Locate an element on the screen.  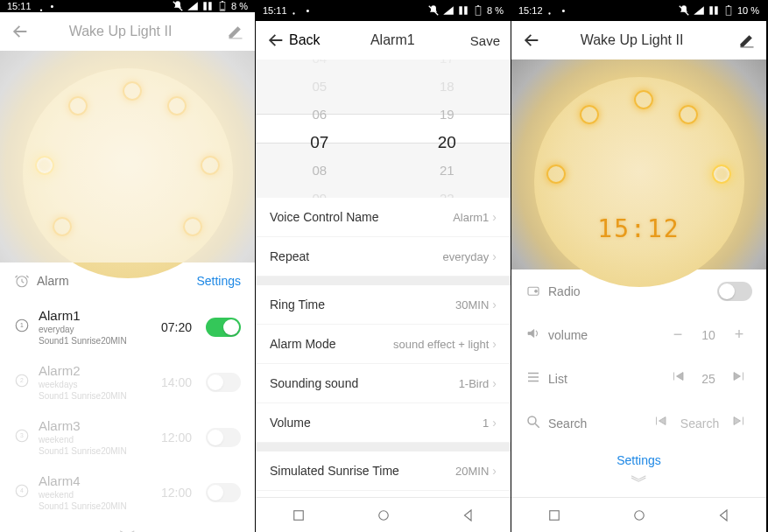
picker-slot: 17 is located at coordinates (447, 66).